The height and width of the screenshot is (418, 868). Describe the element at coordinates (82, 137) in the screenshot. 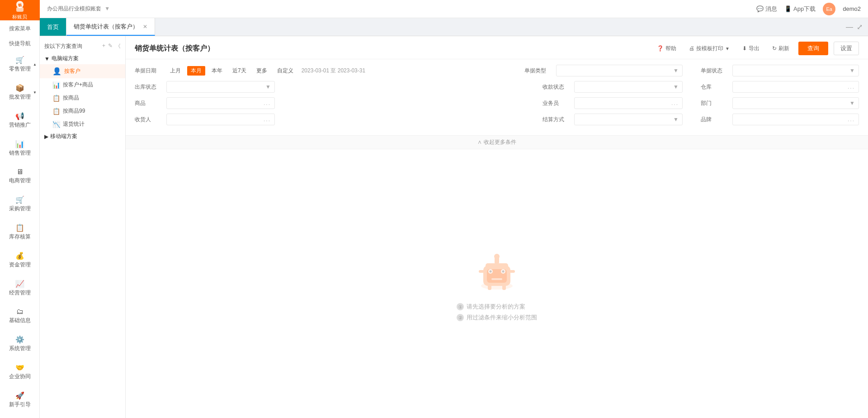

I see `scheme-category-mobile: ▶ 移动端方案` at that location.